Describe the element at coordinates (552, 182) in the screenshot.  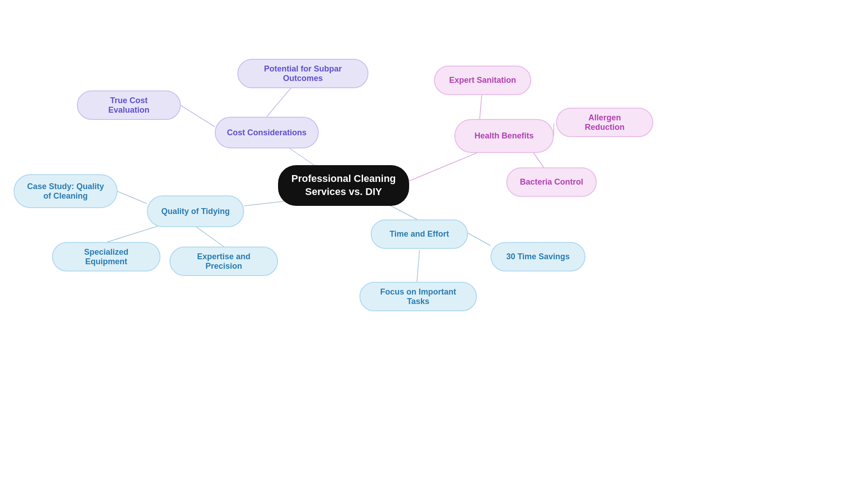
I see `bacteria-control-node: Bacteria Control` at that location.